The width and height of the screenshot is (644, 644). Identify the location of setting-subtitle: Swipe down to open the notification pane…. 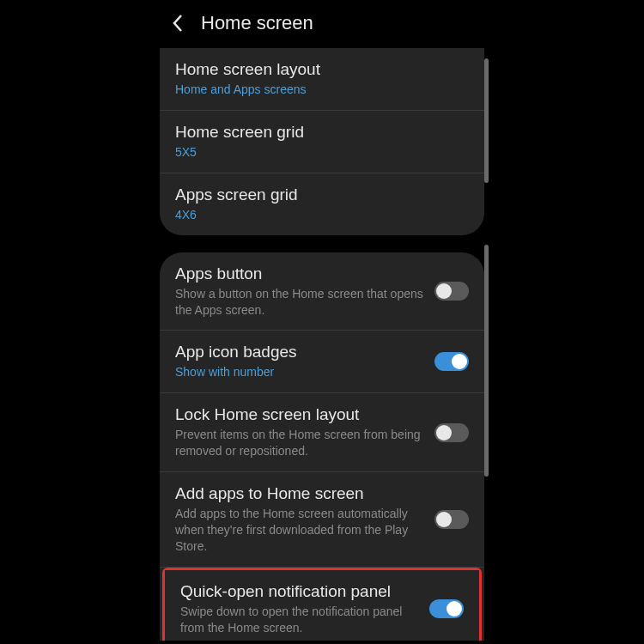
(300, 620).